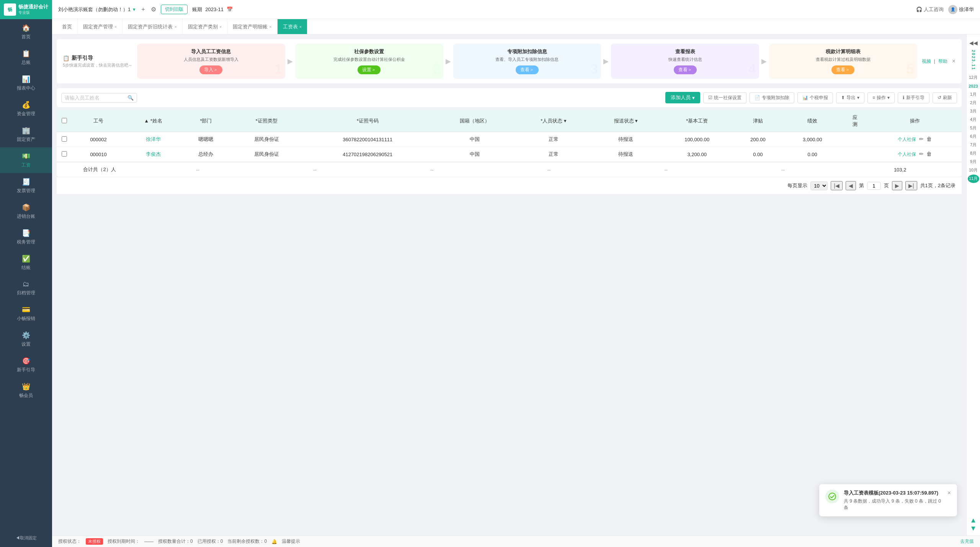  Describe the element at coordinates (961, 10) in the screenshot. I see `user-menu: 👤 徐泽华` at that location.